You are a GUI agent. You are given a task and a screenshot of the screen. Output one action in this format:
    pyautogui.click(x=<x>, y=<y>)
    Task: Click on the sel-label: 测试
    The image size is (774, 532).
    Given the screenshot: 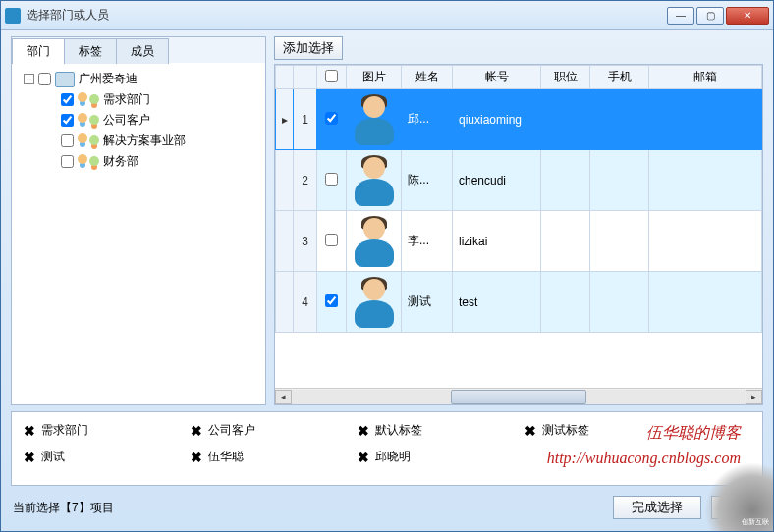 What is the action you would take?
    pyautogui.click(x=53, y=457)
    